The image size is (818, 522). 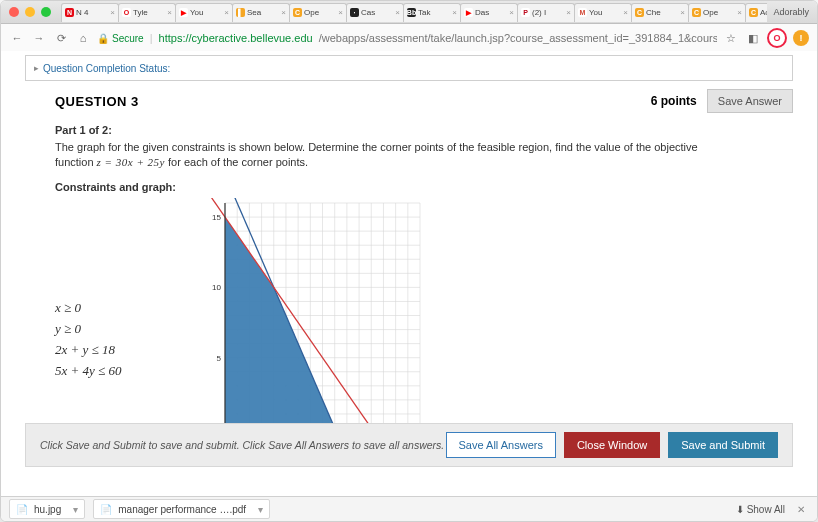 What do you see at coordinates (674, 101) in the screenshot?
I see `question-points: 6 points` at bounding box center [674, 101].